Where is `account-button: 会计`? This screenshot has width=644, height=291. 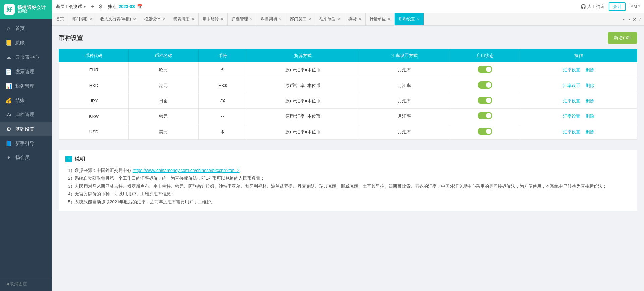 account-button: 会计 is located at coordinates (617, 7).